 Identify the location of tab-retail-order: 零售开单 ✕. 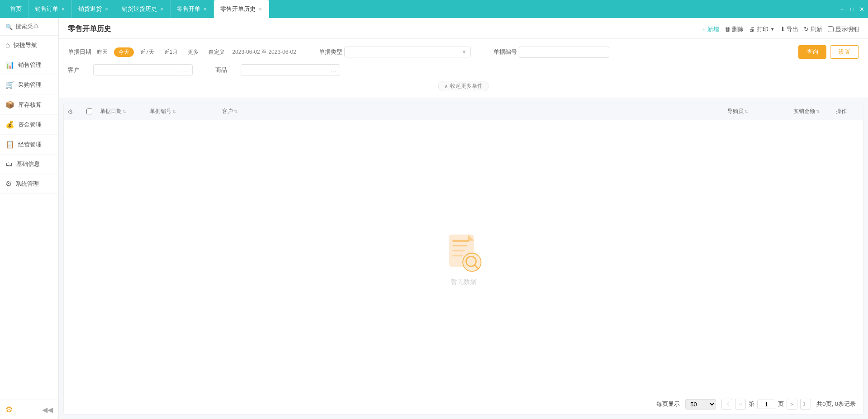
(192, 9).